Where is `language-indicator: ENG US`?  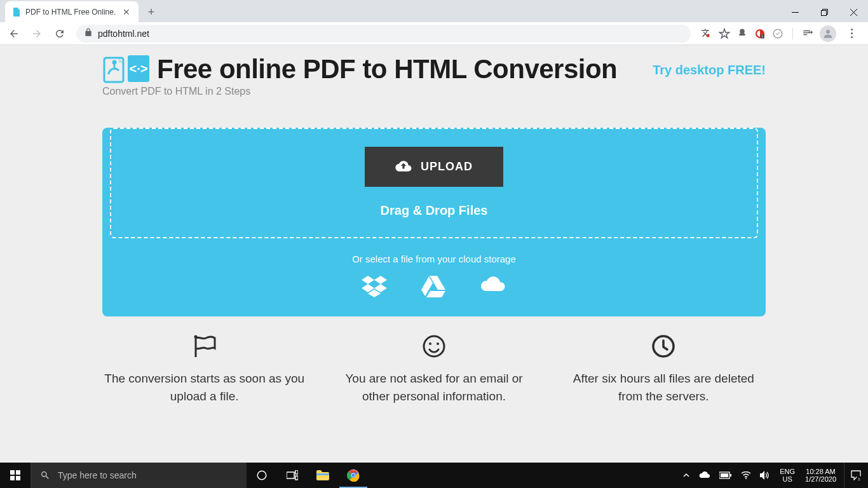
language-indicator: ENG US is located at coordinates (787, 475).